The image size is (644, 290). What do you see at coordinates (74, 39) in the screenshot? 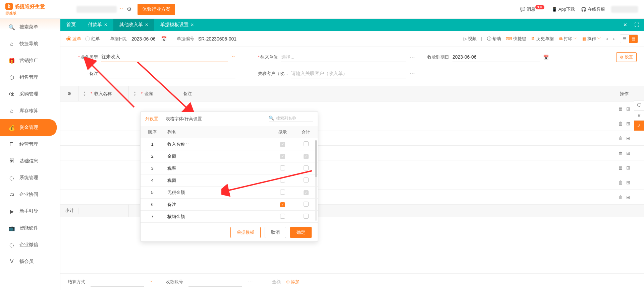
I see `blue-doc-radio: 蓝单` at bounding box center [74, 39].